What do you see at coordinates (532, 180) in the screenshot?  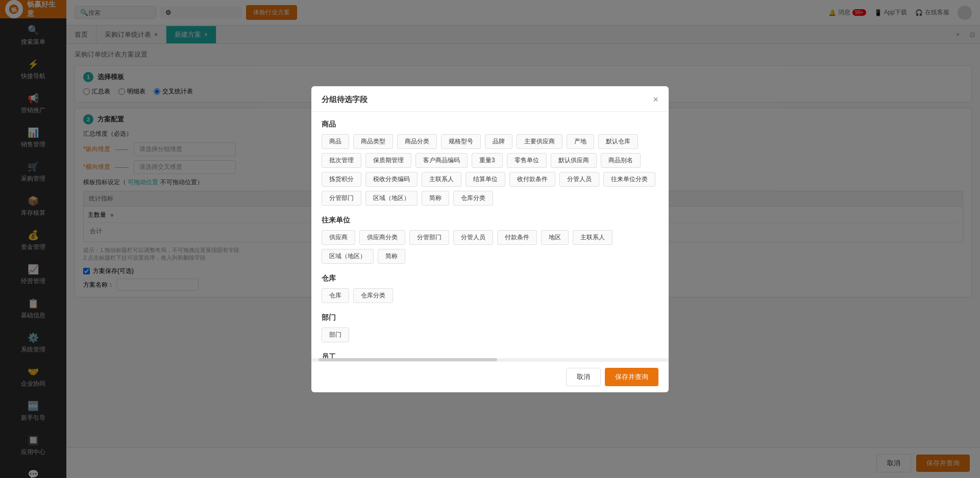 I see `field-tag: 收付款条件` at bounding box center [532, 180].